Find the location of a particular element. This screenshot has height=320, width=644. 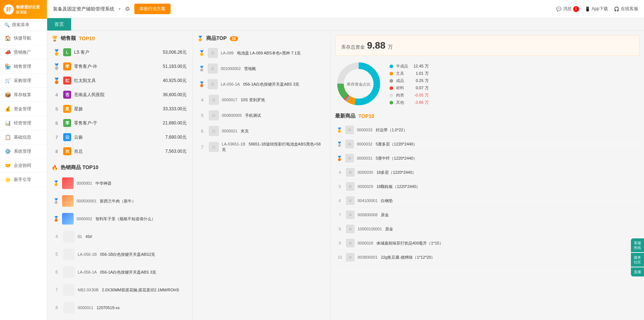

sidebar-item-inventory: 📦 库存核算 is located at coordinates (23, 95).